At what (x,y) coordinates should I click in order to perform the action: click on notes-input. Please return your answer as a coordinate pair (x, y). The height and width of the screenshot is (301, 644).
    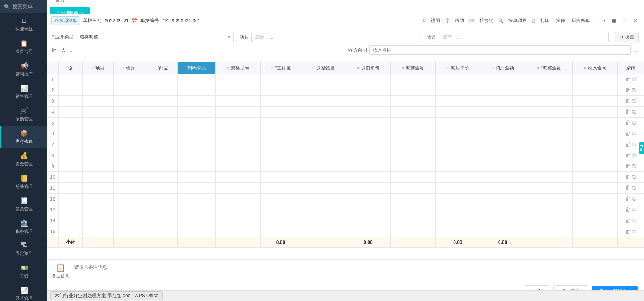
    Looking at the image, I should click on (356, 267).